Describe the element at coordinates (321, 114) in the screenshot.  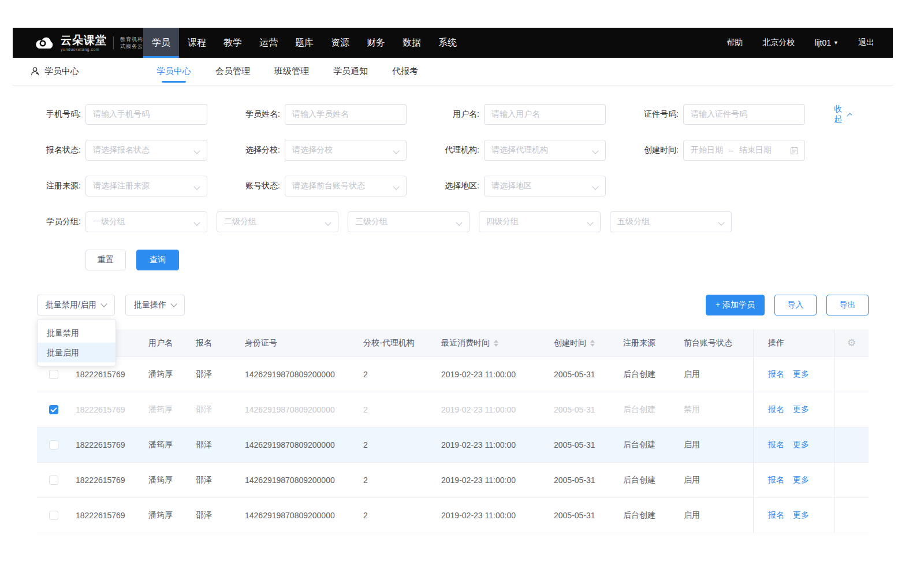
I see `placeholder-text: 请输入学员姓名` at that location.